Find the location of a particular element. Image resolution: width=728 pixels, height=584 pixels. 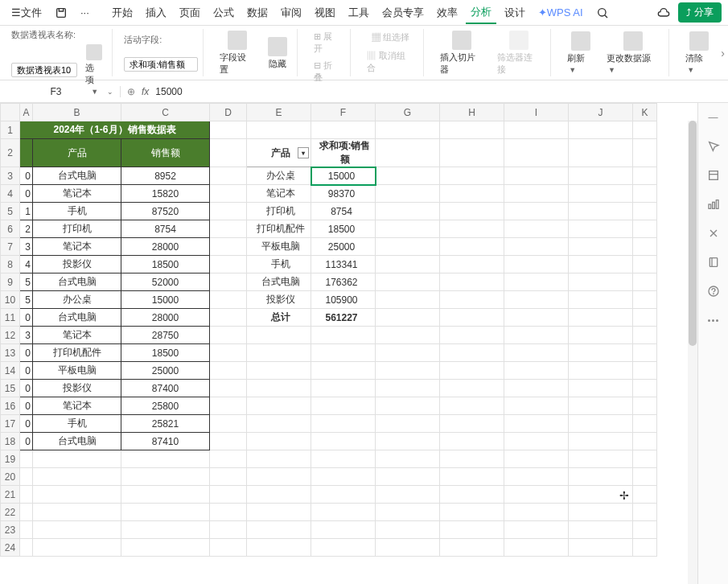

cell-I9 is located at coordinates (537, 282).